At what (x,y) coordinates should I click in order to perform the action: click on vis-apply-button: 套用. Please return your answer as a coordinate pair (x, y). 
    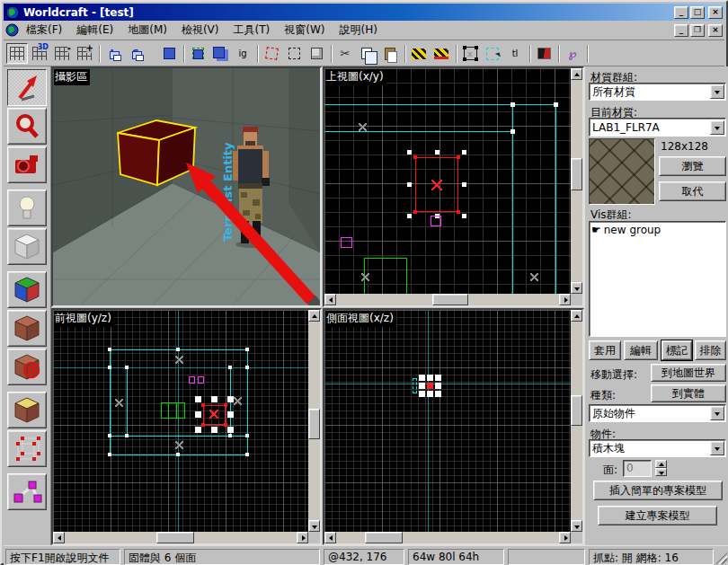
    Looking at the image, I should click on (605, 350).